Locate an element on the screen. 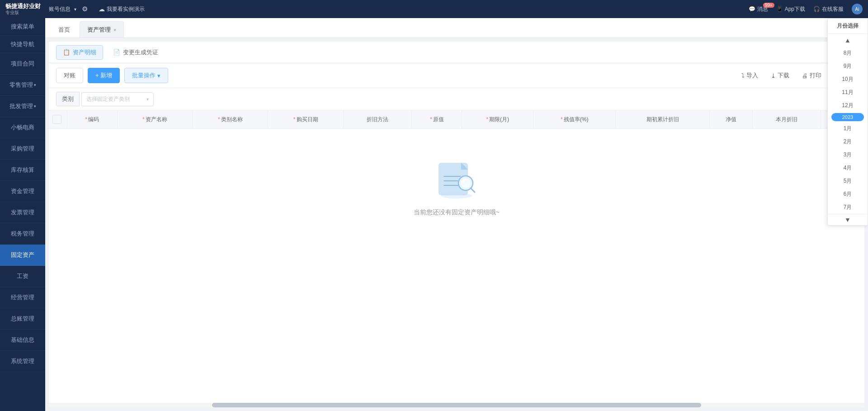 The image size is (868, 411). online-service-button: 🎧 在线客服 is located at coordinates (828, 9).